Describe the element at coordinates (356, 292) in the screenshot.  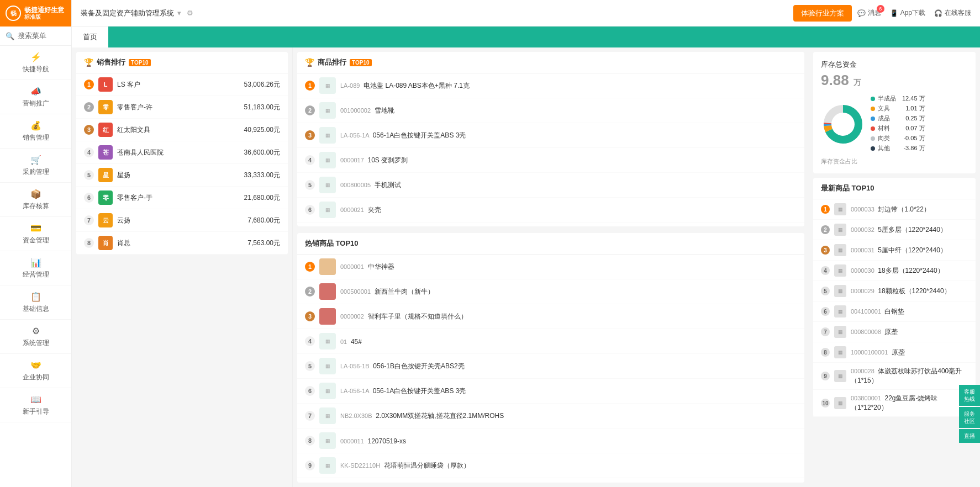
I see `product-code: 000500001` at that location.